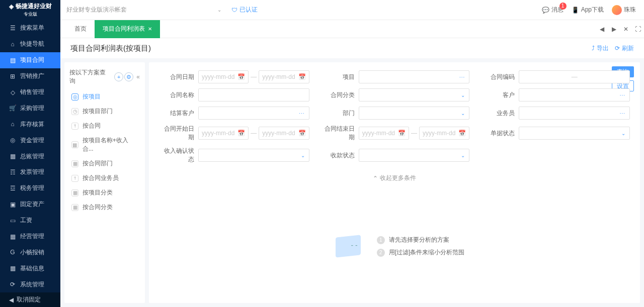  What do you see at coordinates (552, 10) in the screenshot?
I see `messages-button: 💬 消息 1` at bounding box center [552, 10].